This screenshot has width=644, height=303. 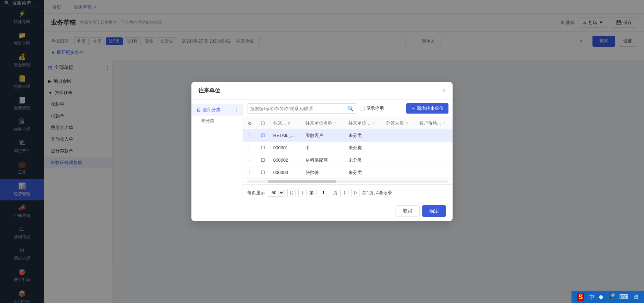 I want to click on partner-search-input, so click(x=298, y=108).